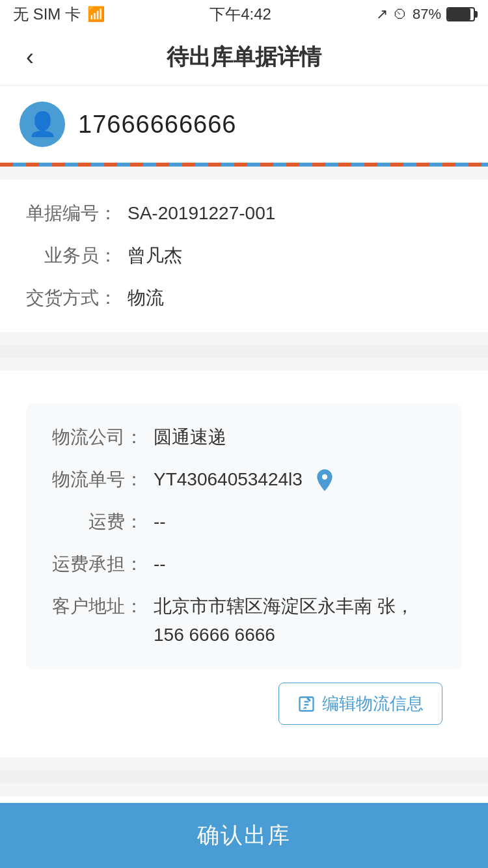 This screenshot has width=488, height=868. What do you see at coordinates (244, 298) in the screenshot?
I see `delivery-method-row: 交货方式： 物流` at bounding box center [244, 298].